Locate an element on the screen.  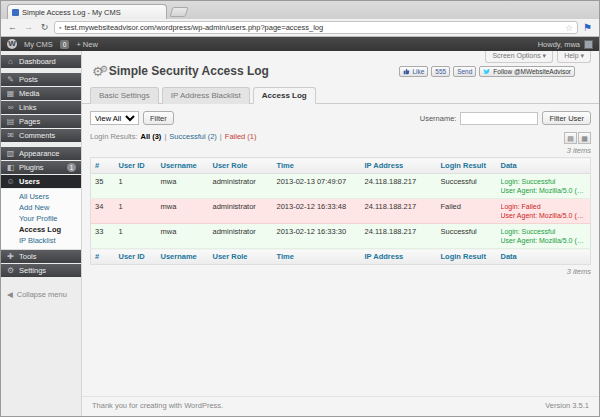
user-avatar is located at coordinates (588, 44).